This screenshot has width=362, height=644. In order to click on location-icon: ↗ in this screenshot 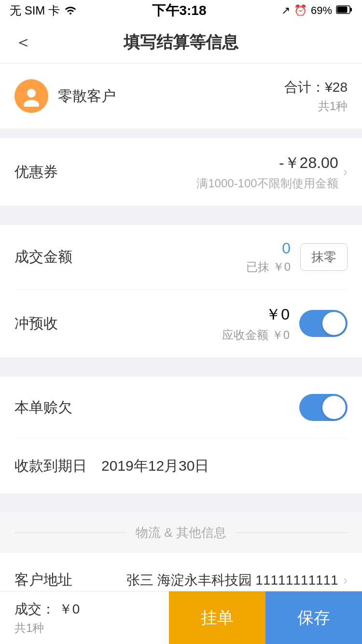, I will do `click(286, 11)`.